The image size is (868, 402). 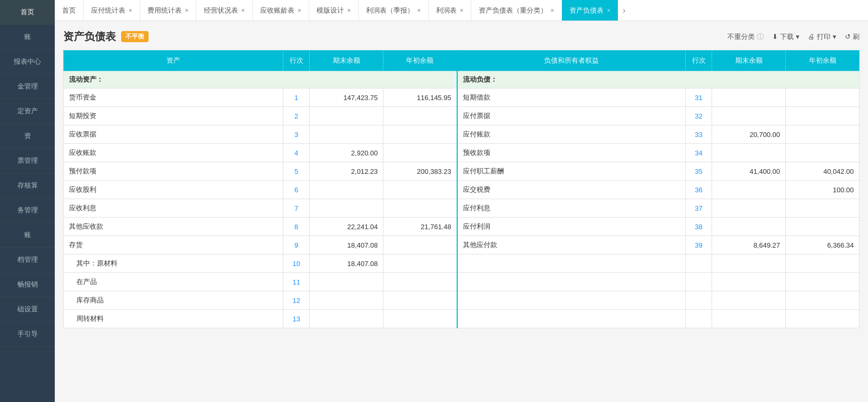 What do you see at coordinates (461, 227) in the screenshot?
I see `table-row: 其他应收款 8 22,241.04 21,761.48 应付利润 38` at bounding box center [461, 227].